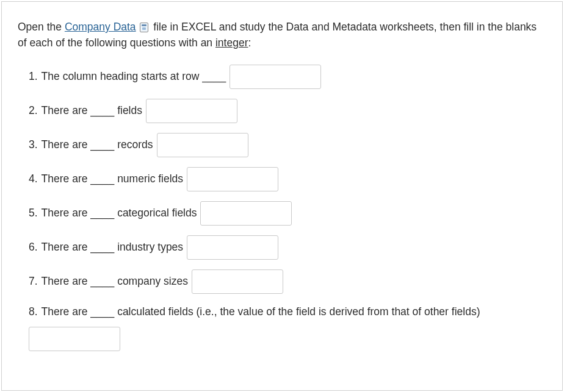  Describe the element at coordinates (287, 327) in the screenshot. I see `question-8: 8. There are ____ calculated fields (i.e…` at that location.